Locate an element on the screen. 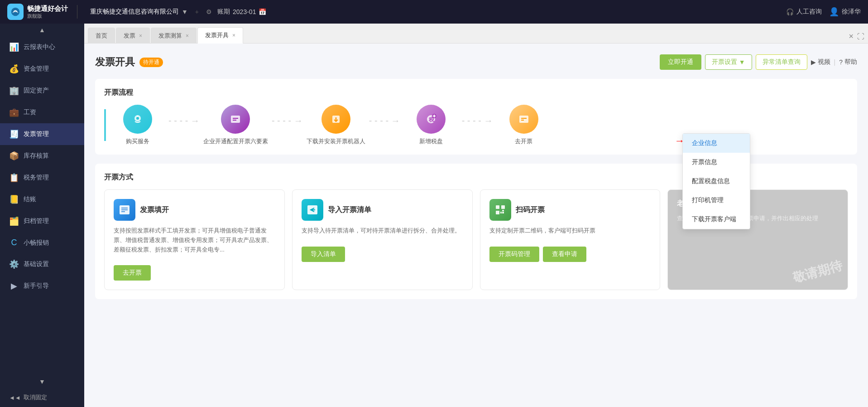  enterprise-config-label: 企业开通配置开票六要素 is located at coordinates (235, 141).